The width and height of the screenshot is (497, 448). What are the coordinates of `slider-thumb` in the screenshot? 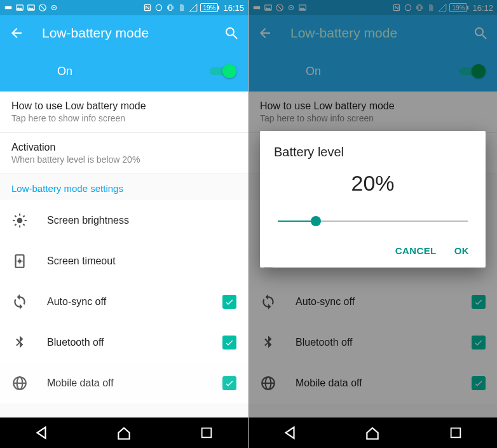 It's located at (316, 221).